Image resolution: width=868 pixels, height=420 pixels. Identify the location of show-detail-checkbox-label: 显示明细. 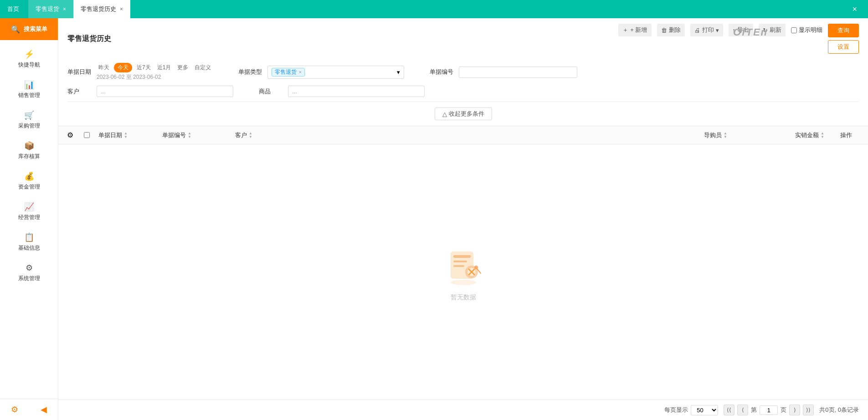
(806, 30).